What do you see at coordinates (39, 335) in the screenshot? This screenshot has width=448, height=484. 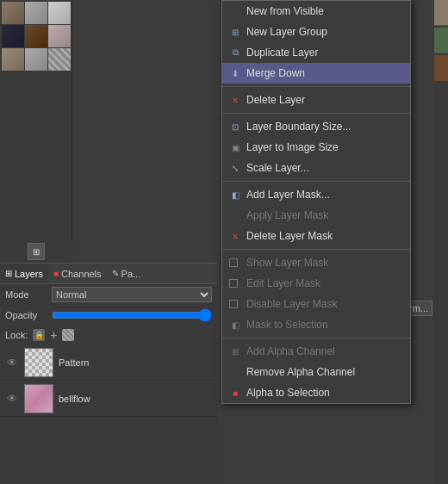 I see `lock-pixels-icon: 🔒` at bounding box center [39, 335].